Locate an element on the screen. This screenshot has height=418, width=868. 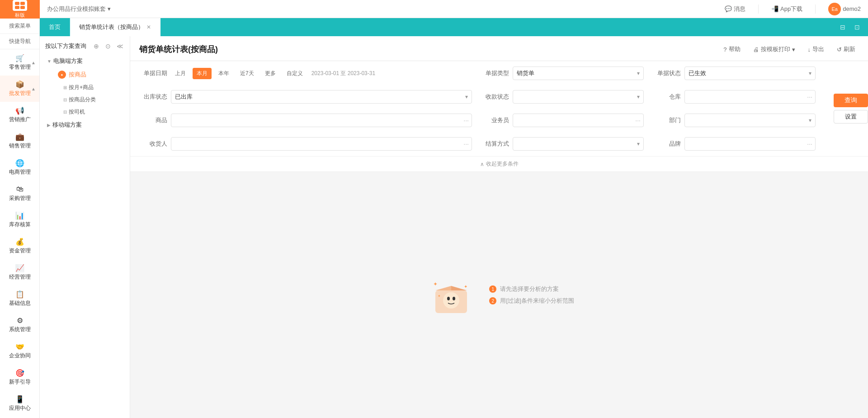
receiver-label: 收货人 is located at coordinates (155, 144).